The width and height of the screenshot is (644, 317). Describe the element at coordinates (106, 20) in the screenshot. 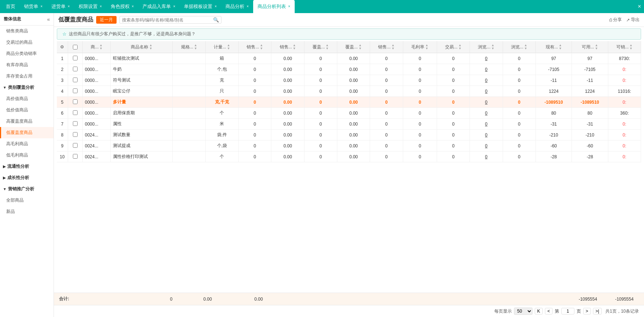

I see `time-filter-button: 近一月` at that location.